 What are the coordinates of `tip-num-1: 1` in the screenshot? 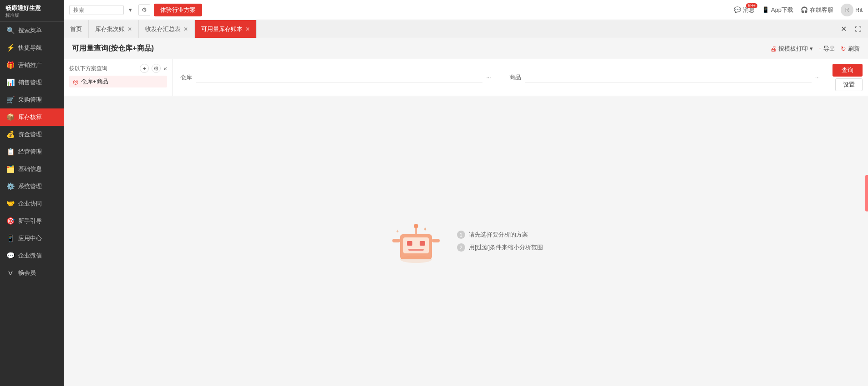 It's located at (461, 235).